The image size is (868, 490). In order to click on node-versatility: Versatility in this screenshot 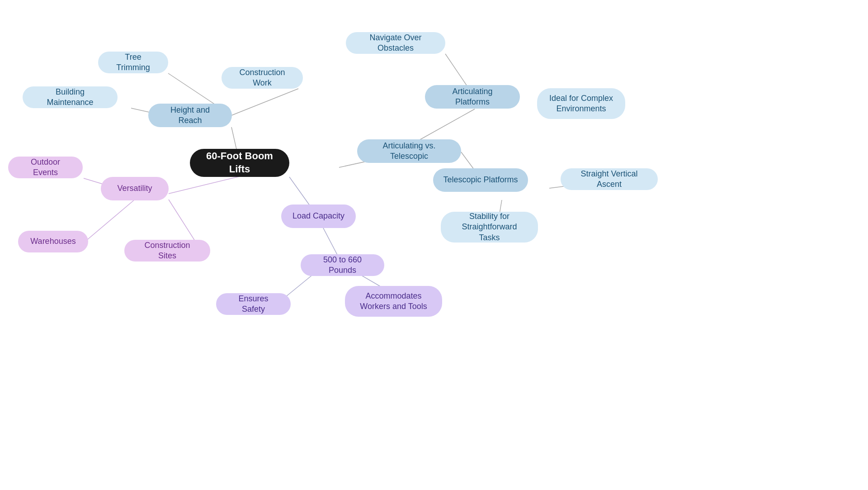, I will do `click(135, 189)`.